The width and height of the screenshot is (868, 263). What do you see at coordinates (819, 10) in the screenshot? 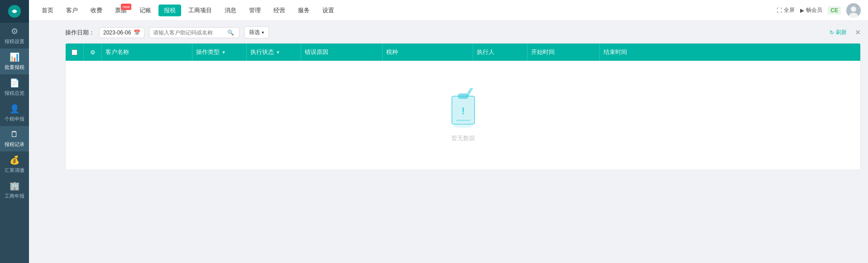
I see `topbar-right: ⛶ 全屏 ▶ 畅会员 CE` at bounding box center [819, 10].